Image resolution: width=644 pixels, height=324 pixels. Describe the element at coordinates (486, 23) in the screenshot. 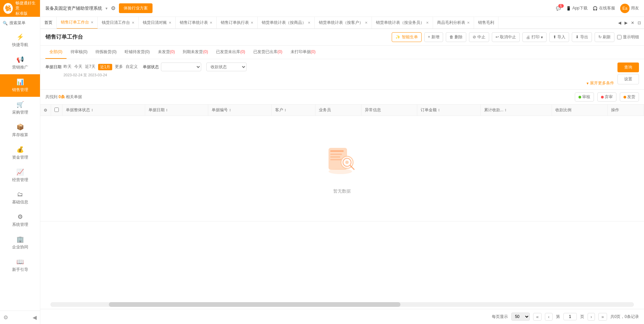

I see `tab-sales-profit: 销售毛利` at that location.